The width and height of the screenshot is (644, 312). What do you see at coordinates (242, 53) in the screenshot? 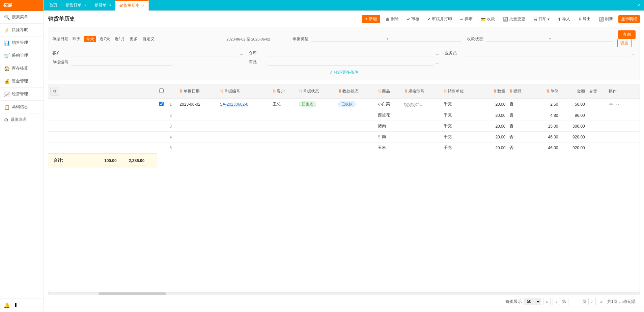
I see `customer-dots: ...` at bounding box center [242, 53].